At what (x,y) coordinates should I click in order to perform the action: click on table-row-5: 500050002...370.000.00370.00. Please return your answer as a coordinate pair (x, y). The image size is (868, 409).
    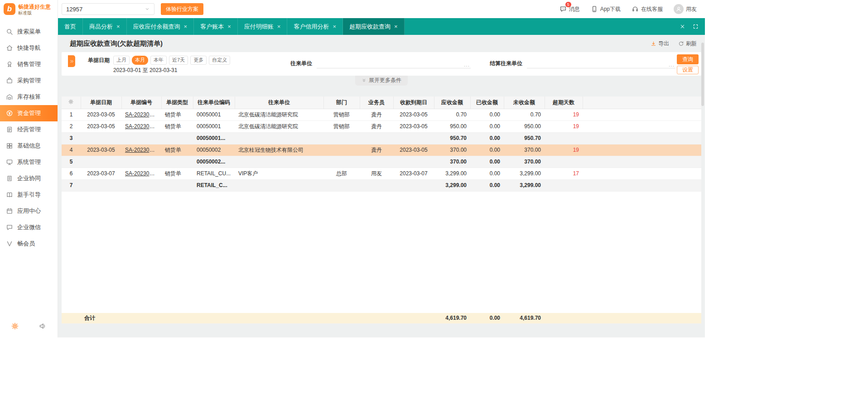
    Looking at the image, I should click on (381, 162).